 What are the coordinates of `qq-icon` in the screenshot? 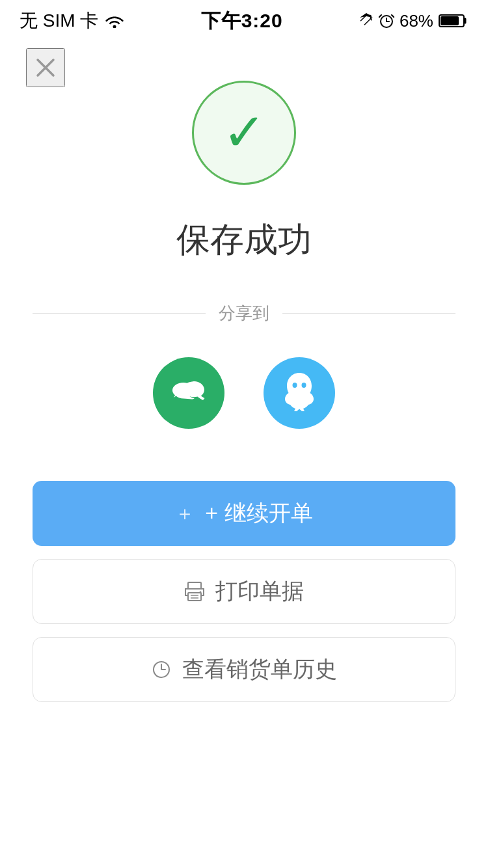 It's located at (299, 393).